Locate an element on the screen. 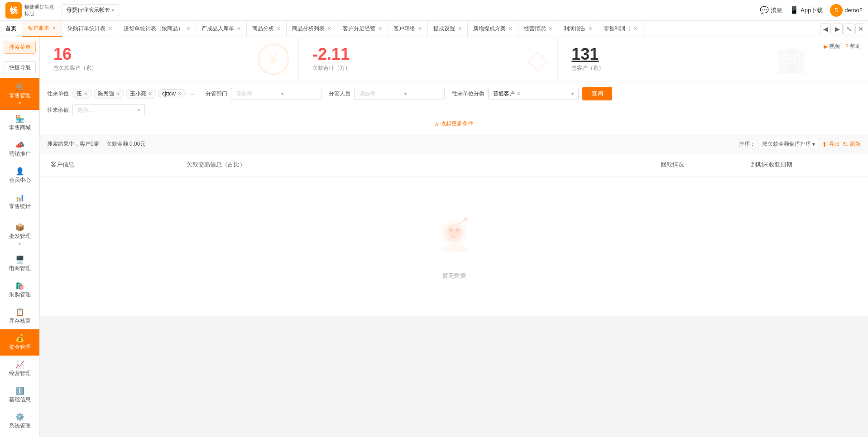 Image resolution: width=868 pixels, height=437 pixels. tab-new-commission: 新增提成方案 ✕ is located at coordinates (493, 29).